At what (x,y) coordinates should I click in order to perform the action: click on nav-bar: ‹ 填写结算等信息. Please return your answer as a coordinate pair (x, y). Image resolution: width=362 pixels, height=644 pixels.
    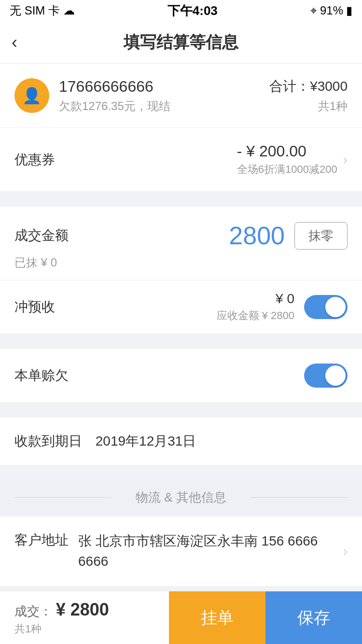
    Looking at the image, I should click on (181, 42).